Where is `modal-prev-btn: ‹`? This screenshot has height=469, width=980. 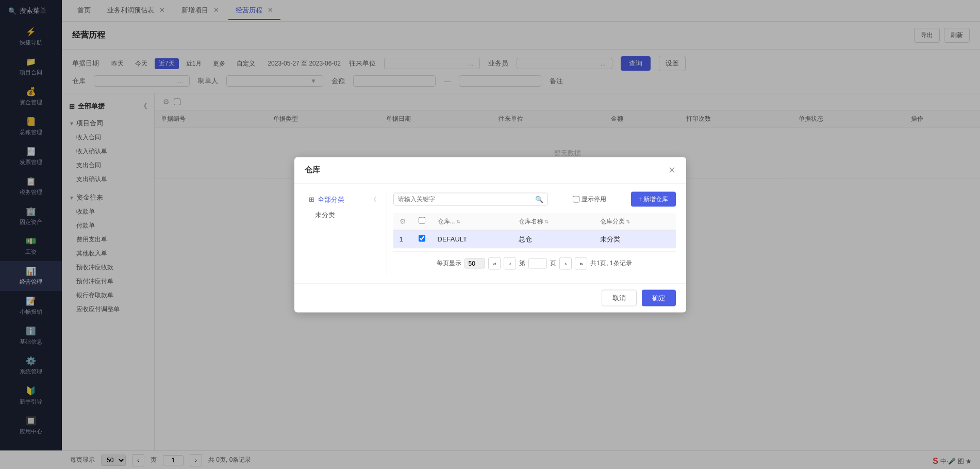 modal-prev-btn: ‹ is located at coordinates (510, 263).